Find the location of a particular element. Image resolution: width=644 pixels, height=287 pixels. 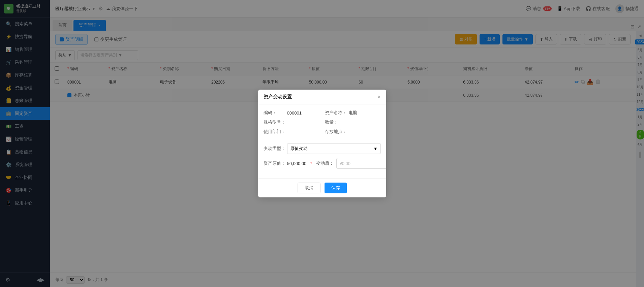

dialog-row-dept: 使用部门： 存放地点： is located at coordinates (322, 132).